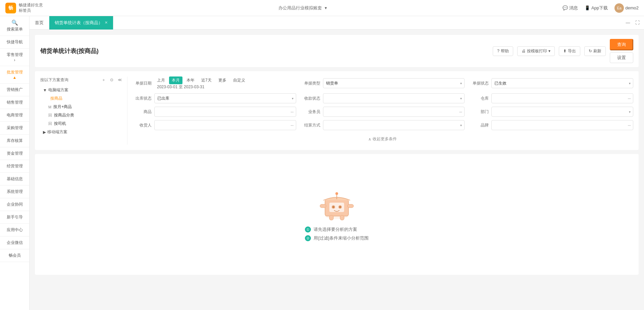 This screenshot has height=310, width=644. I want to click on payment-status-select, so click(394, 98).